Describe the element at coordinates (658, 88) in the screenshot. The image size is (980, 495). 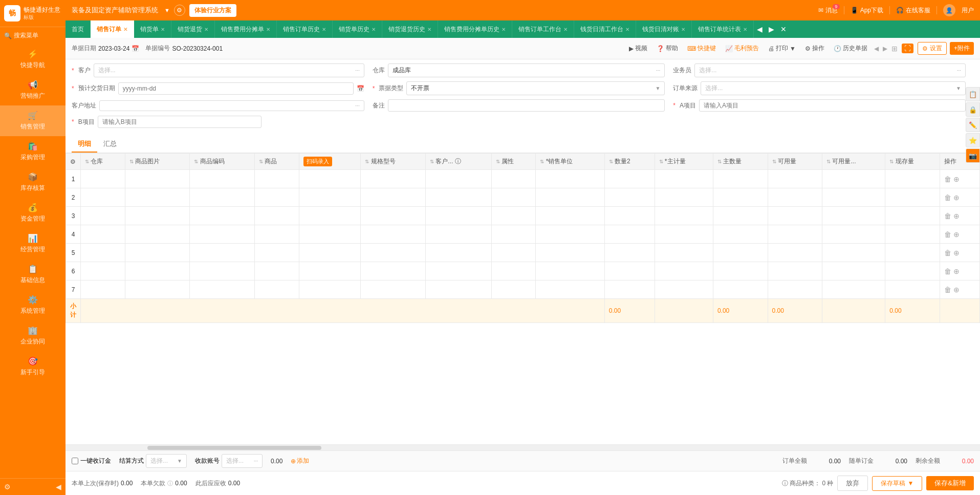
I see `invoice-type-expand-icon: ▼` at that location.